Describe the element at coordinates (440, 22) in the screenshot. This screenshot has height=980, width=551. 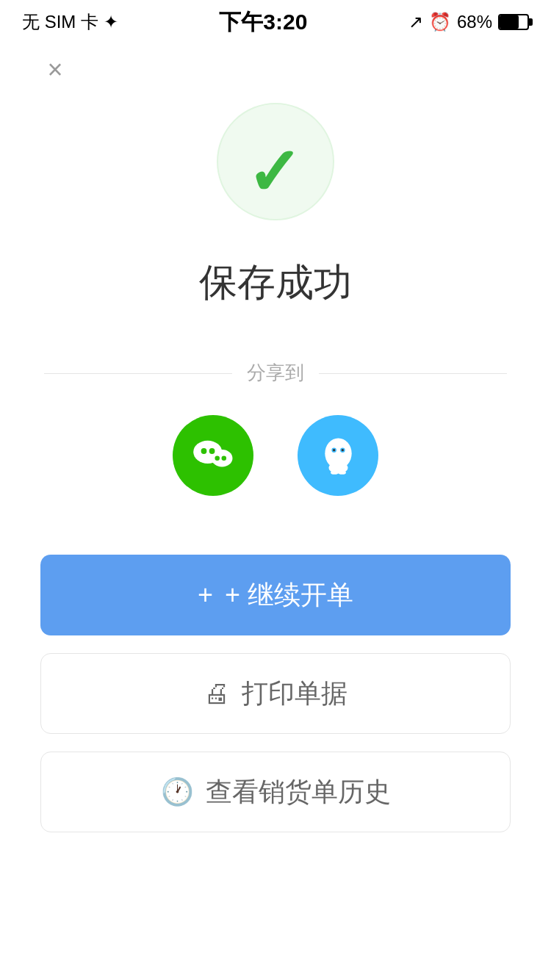
I see `alarm-icon: ⏰` at that location.